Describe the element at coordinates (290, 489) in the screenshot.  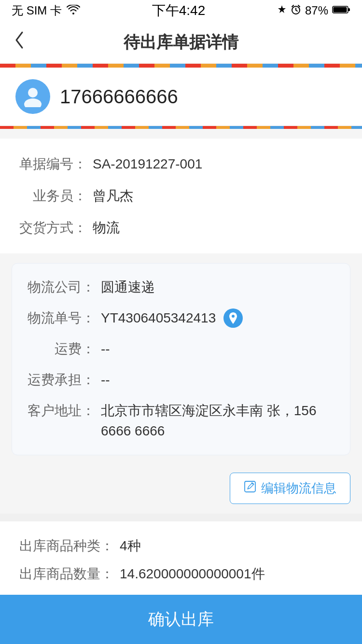
I see `edit-logistics-button: 编辑物流信息` at that location.